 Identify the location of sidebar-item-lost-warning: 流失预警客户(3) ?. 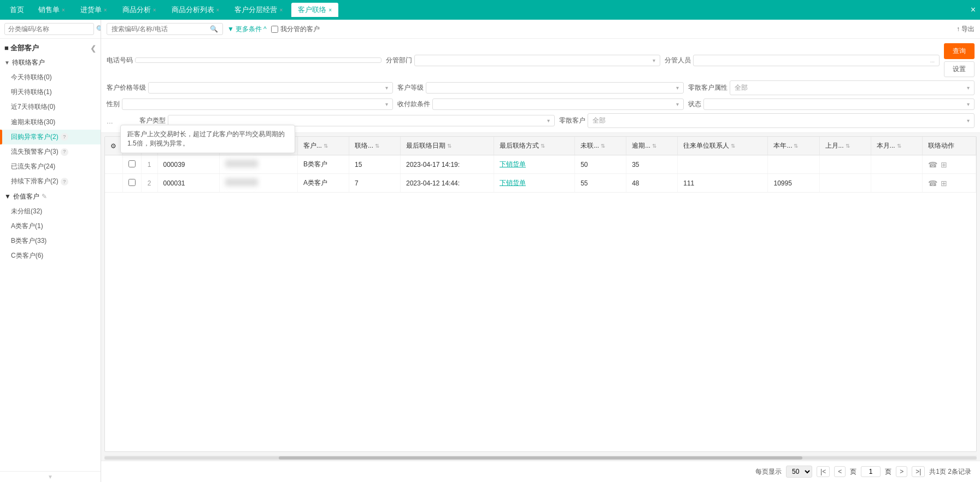
(50, 152).